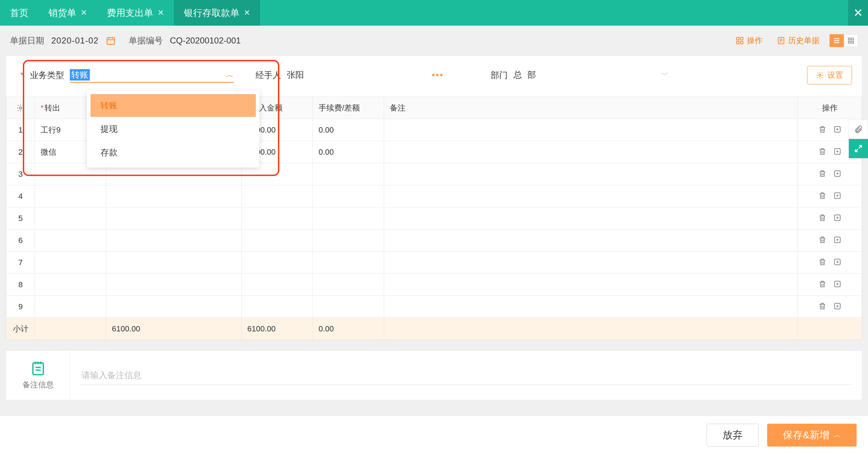 The height and width of the screenshot is (454, 868). What do you see at coordinates (812, 435) in the screenshot?
I see `save-add-button: 保存&新增 ︿` at bounding box center [812, 435].